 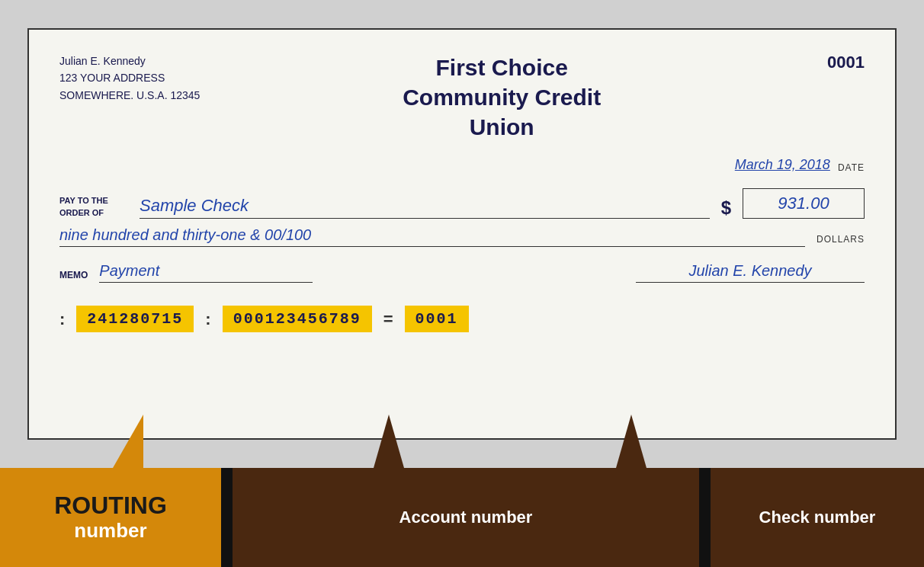 What do you see at coordinates (432, 236) in the screenshot?
I see `written-amount-line: nine hundred and thirty-one & 00/100` at bounding box center [432, 236].